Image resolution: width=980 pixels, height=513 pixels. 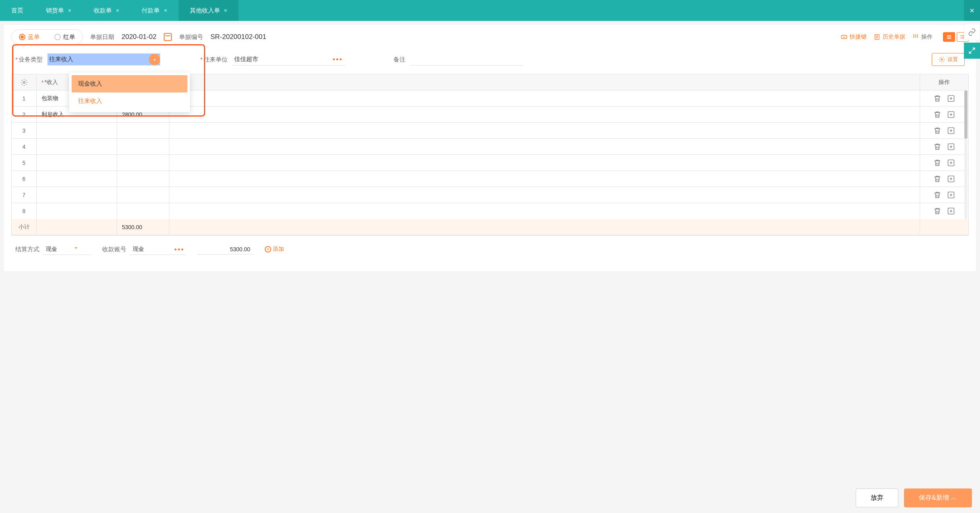 I want to click on chevron-up-icon, so click(x=154, y=60).